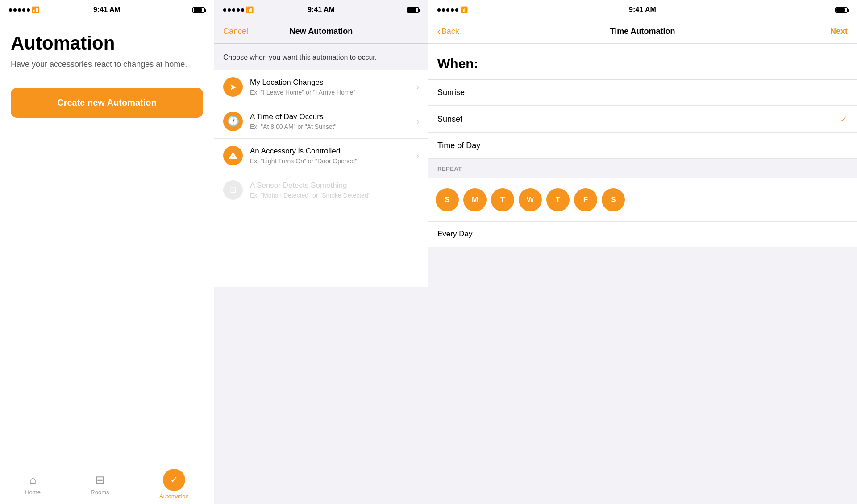 This screenshot has height=504, width=857. Describe the element at coordinates (321, 178) in the screenshot. I see `automation-trigger-list: ➤ My Location Changes Ex. "I Leave Home"…` at that location.